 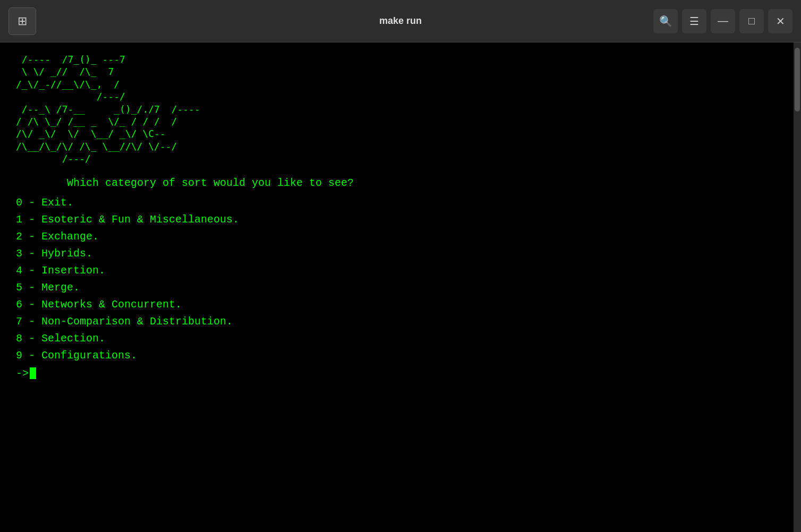 What do you see at coordinates (797, 287) in the screenshot?
I see `scrollbar` at bounding box center [797, 287].